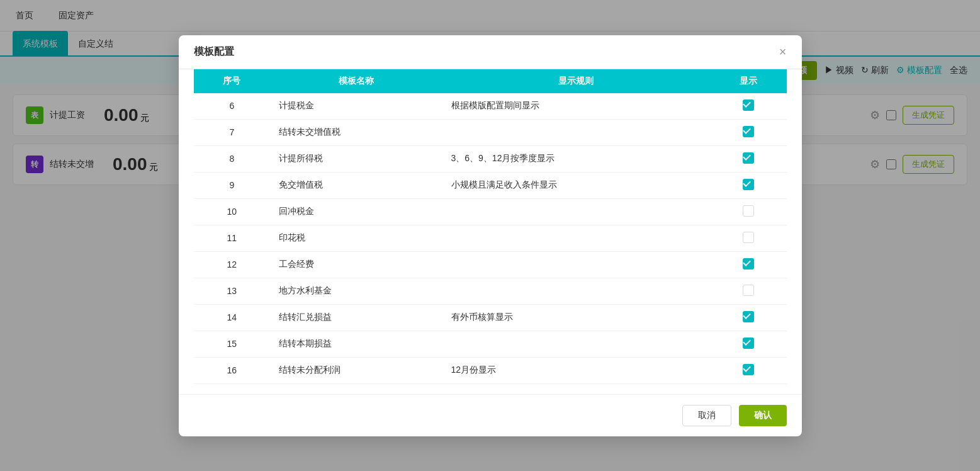 This screenshot has height=471, width=980. What do you see at coordinates (356, 106) in the screenshot?
I see `cell-name-0: 计提税金` at bounding box center [356, 106].